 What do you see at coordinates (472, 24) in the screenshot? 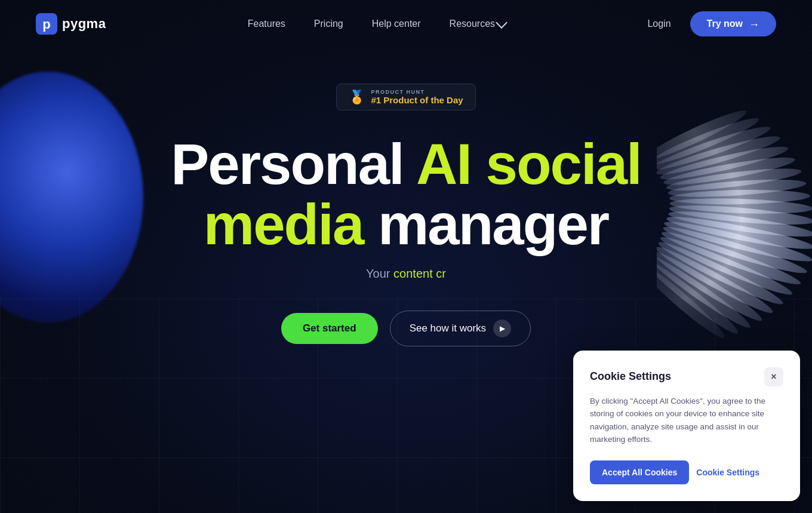
I see `resources-label: Resources` at bounding box center [472, 24].